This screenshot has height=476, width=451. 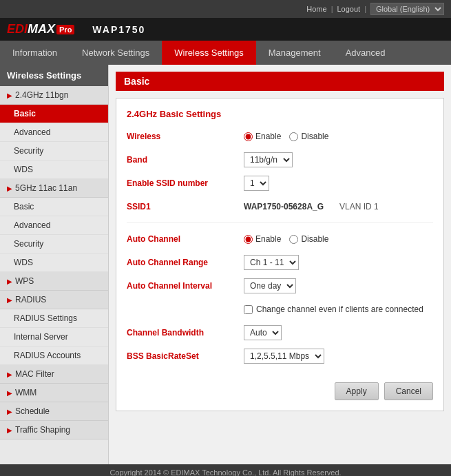 I want to click on sidebar-group-2ghz-title: ▶ 2.4GHz 11bgn, so click(x=54, y=95).